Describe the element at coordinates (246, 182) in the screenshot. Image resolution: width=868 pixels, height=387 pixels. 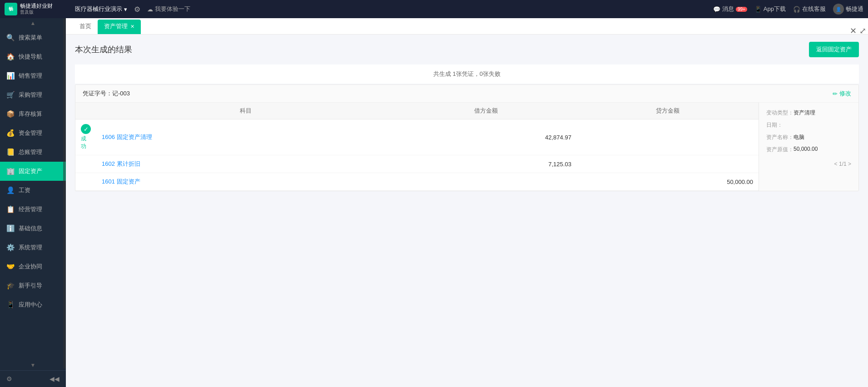
I see `subject-cell-3: 1601 固定资产` at that location.